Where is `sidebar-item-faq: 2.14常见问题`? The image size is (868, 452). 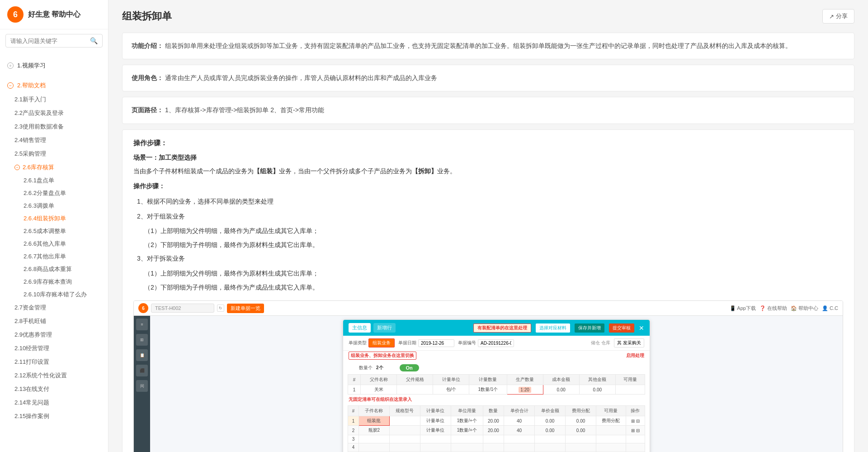 sidebar-item-faq: 2.14常见问题 is located at coordinates (61, 403).